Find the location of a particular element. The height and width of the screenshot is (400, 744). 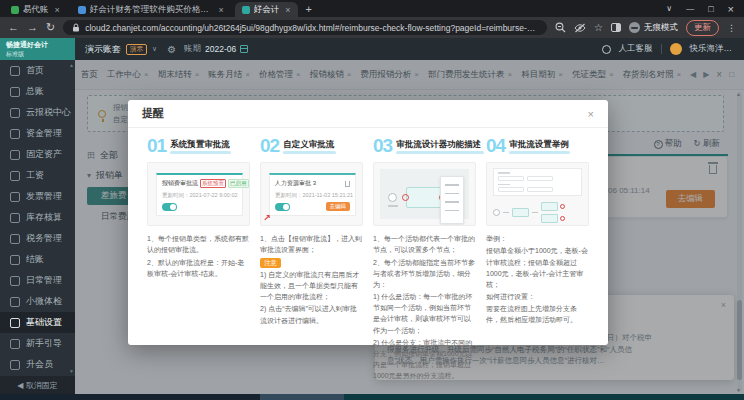

sidebar-item-label: 升会员 is located at coordinates (40, 364).